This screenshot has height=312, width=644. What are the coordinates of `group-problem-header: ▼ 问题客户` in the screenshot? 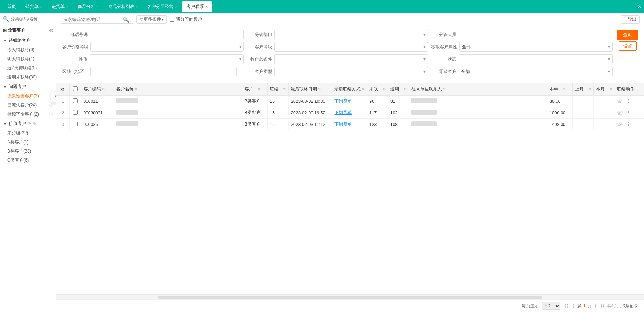 It's located at (28, 86).